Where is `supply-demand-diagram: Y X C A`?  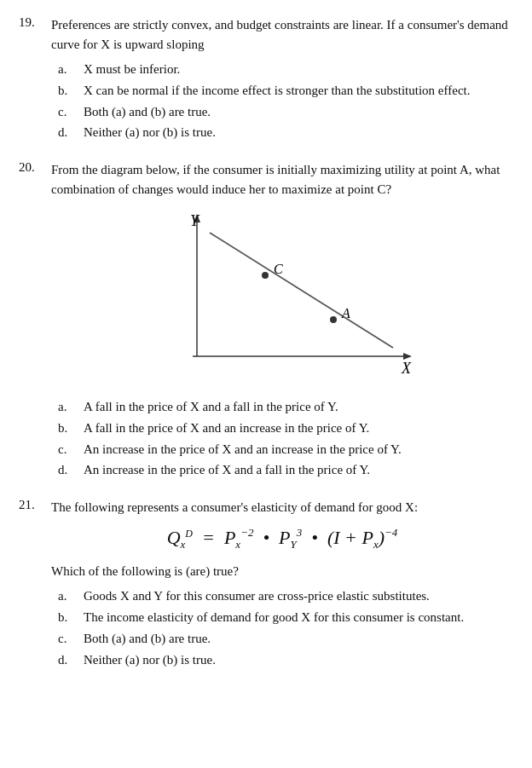 supply-demand-diagram: Y X C A is located at coordinates (282, 297).